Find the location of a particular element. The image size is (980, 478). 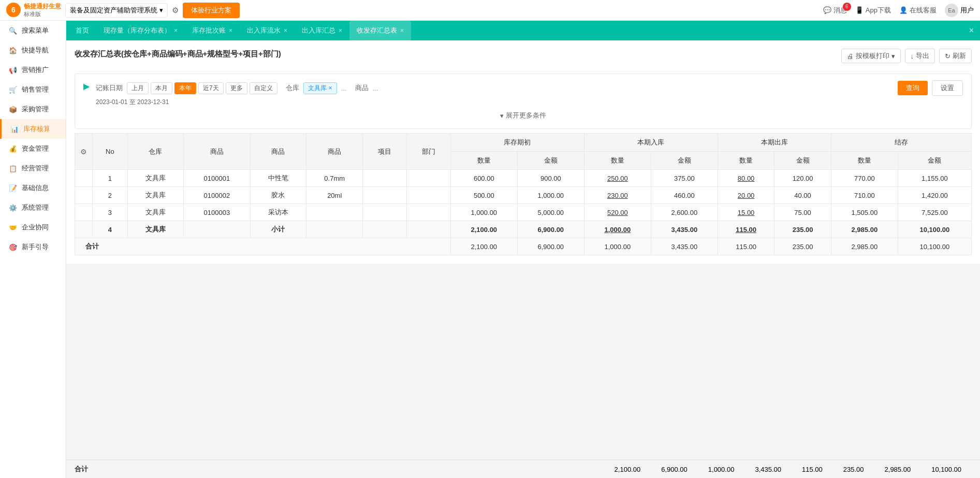

export-icon: ↓ is located at coordinates (912, 56).